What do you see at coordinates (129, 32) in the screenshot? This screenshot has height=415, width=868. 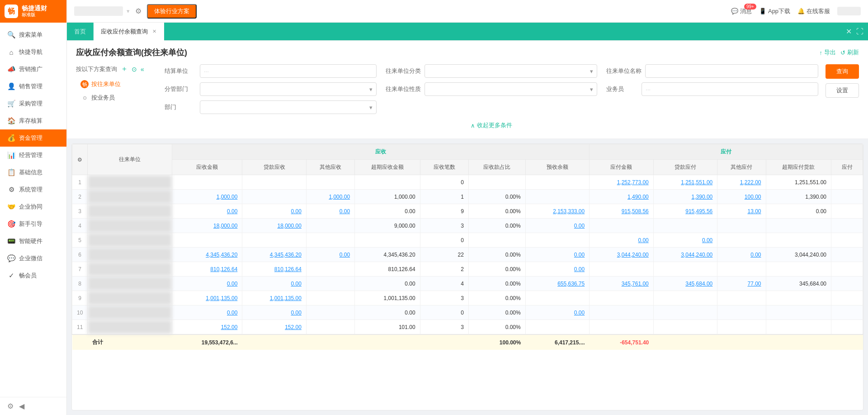 I see `tab-receivable-payable: 应收应付余额查询 ✕` at bounding box center [129, 32].